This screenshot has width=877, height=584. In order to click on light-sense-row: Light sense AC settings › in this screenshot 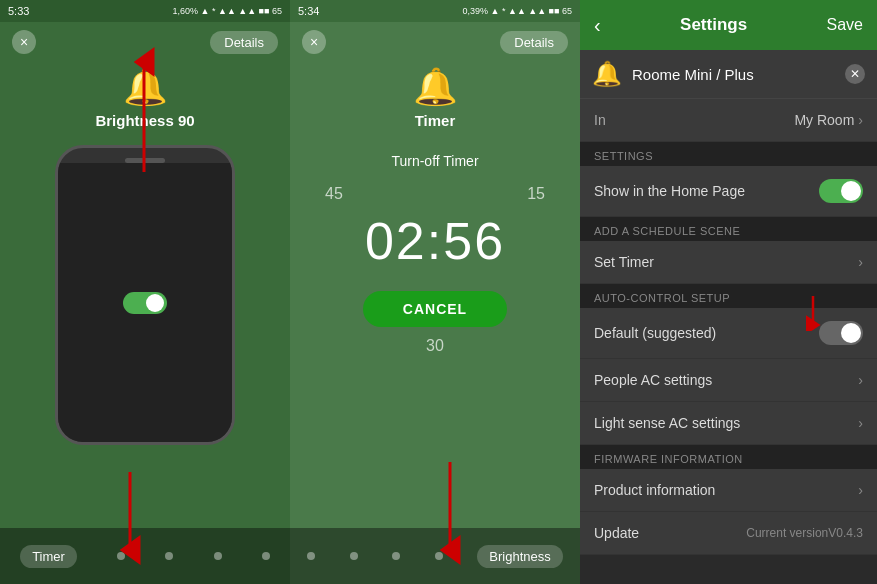, I will do `click(728, 424)`.